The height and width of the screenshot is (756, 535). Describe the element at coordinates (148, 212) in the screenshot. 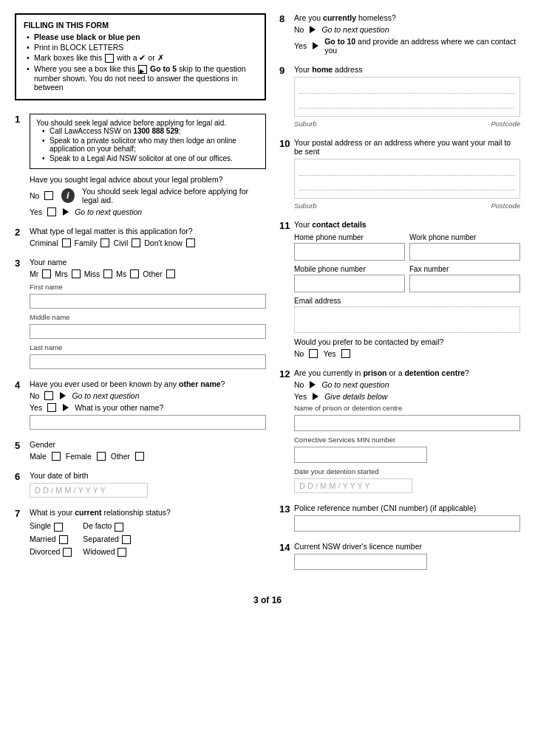

I see `q1-yes-row: Yes Go to next question` at that location.